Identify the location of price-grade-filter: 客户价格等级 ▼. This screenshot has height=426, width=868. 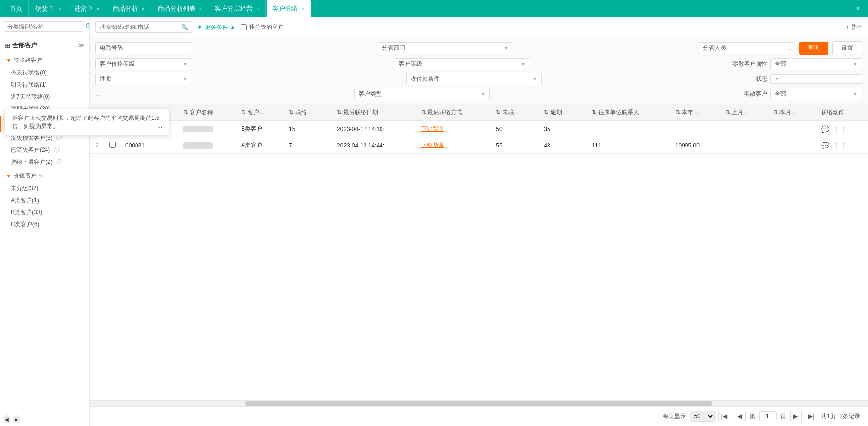
(144, 64).